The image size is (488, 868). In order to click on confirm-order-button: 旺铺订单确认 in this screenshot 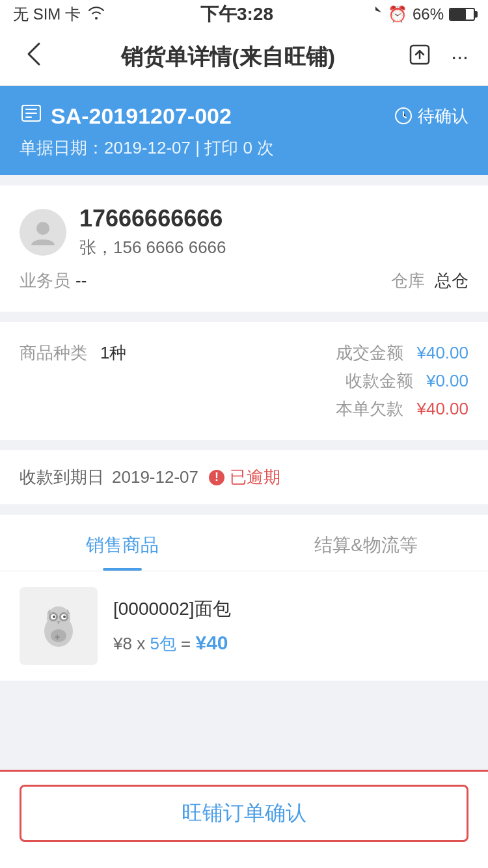, I will do `click(244, 813)`.